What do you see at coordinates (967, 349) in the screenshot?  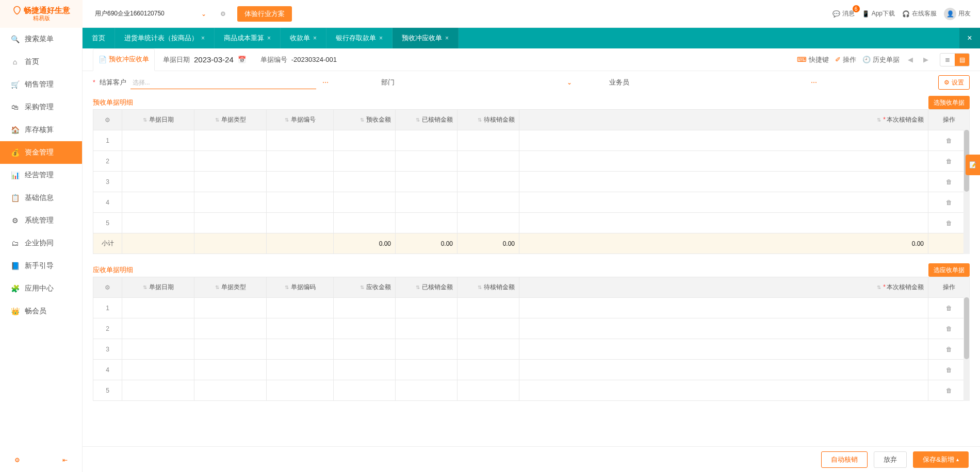 I see `table2-scrollbar` at bounding box center [967, 349].